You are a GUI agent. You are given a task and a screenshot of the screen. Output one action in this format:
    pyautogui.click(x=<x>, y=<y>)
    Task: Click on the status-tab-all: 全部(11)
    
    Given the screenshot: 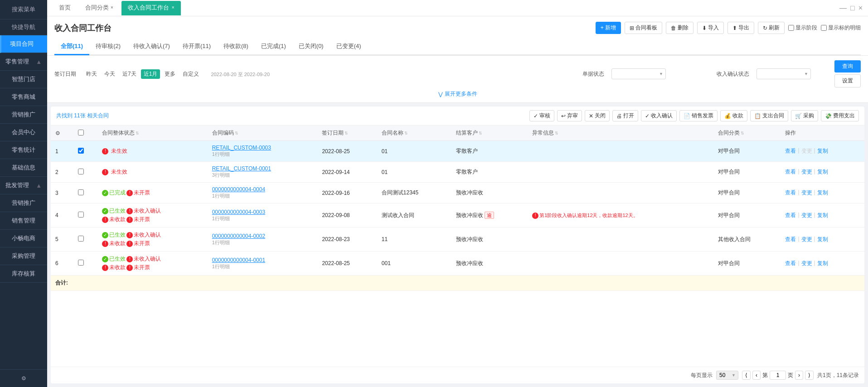 What is the action you would take?
    pyautogui.click(x=72, y=47)
    